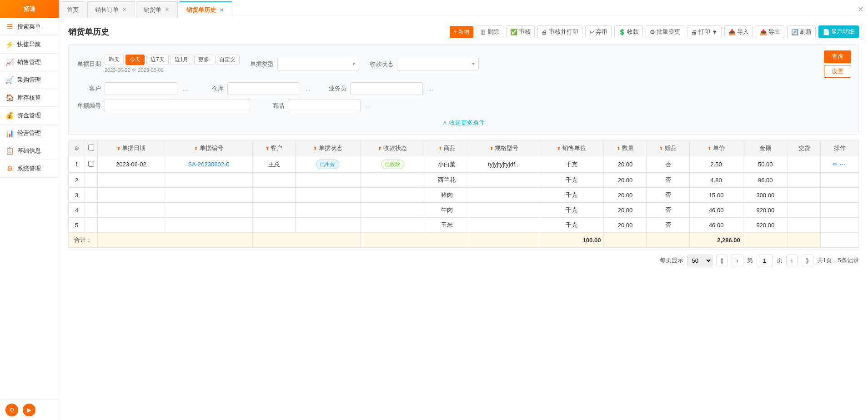 The height and width of the screenshot is (420, 868). What do you see at coordinates (504, 148) in the screenshot?
I see `th-spec: ⬆ 规格型号` at bounding box center [504, 148].